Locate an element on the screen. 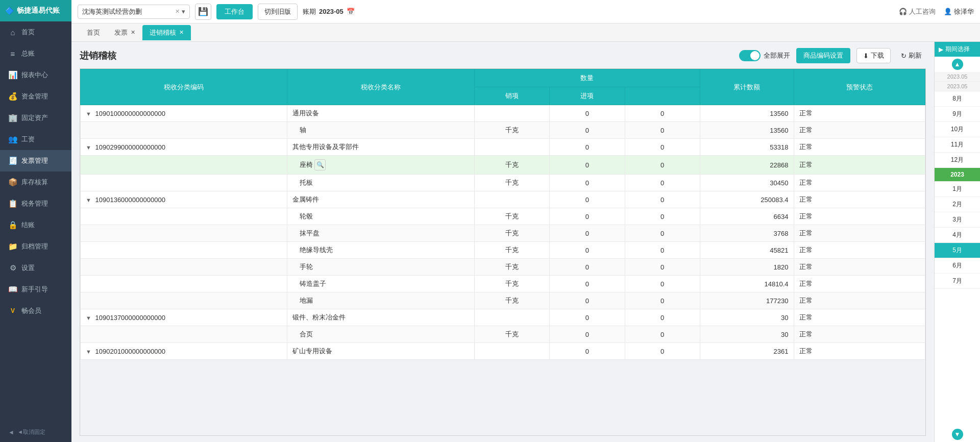 Image resolution: width=980 pixels, height=442 pixels. cell-name: 铸造盖子 is located at coordinates (381, 284).